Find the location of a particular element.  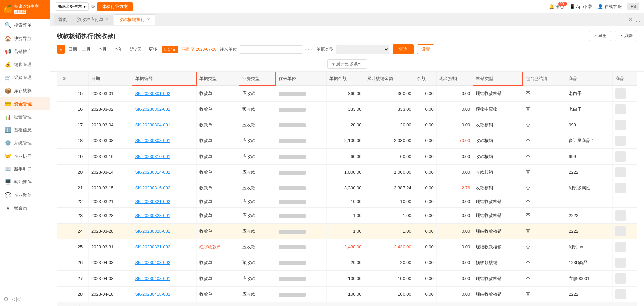

expand-more-btn: ▾ 展开更多条件 is located at coordinates (347, 64).